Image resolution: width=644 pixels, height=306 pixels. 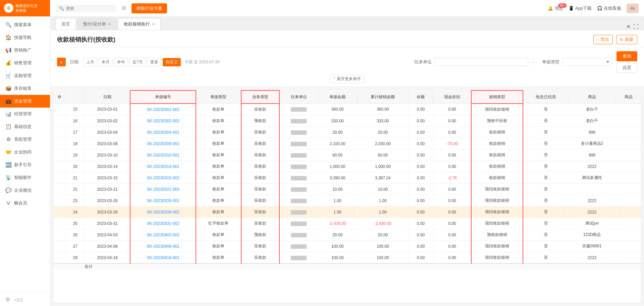 I want to click on cell-seq: 27, so click(x=75, y=246).